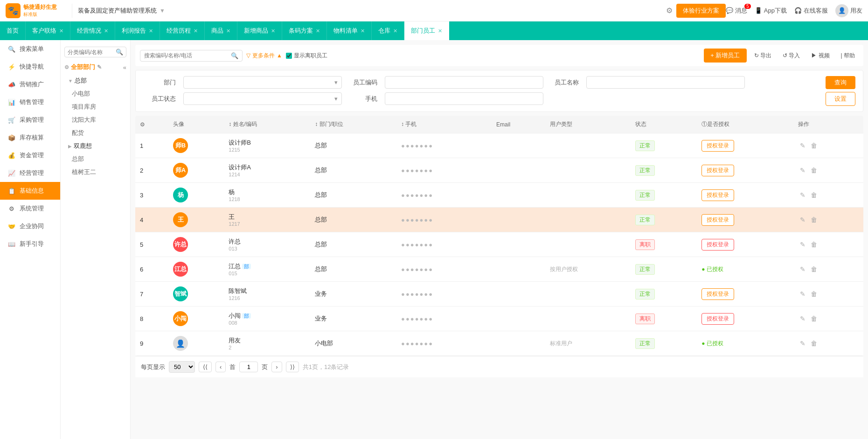 This screenshot has width=868, height=439. What do you see at coordinates (95, 81) in the screenshot?
I see `tree-node-zongbu: ▼总部` at bounding box center [95, 81].